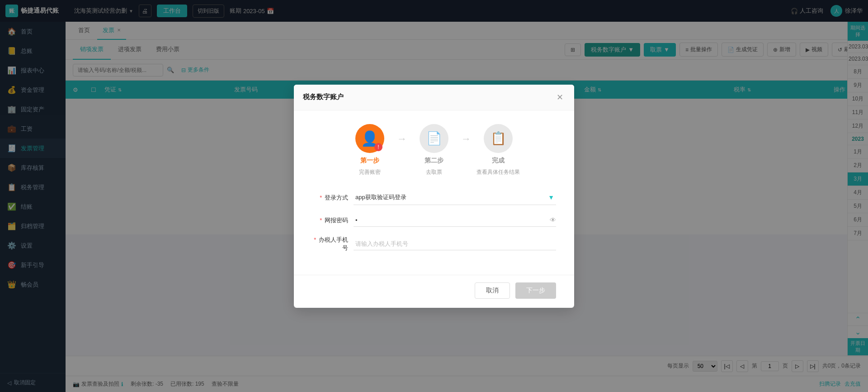 The width and height of the screenshot is (868, 392). What do you see at coordinates (434, 150) in the screenshot?
I see `steps-indicator: 👤 ! 第一步 完善账密 → 📄 第二步 去取票 →` at bounding box center [434, 150].